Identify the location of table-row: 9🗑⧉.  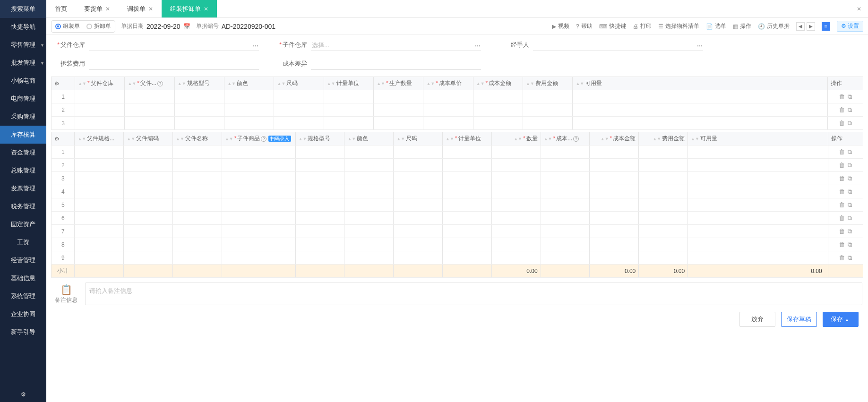
(457, 258).